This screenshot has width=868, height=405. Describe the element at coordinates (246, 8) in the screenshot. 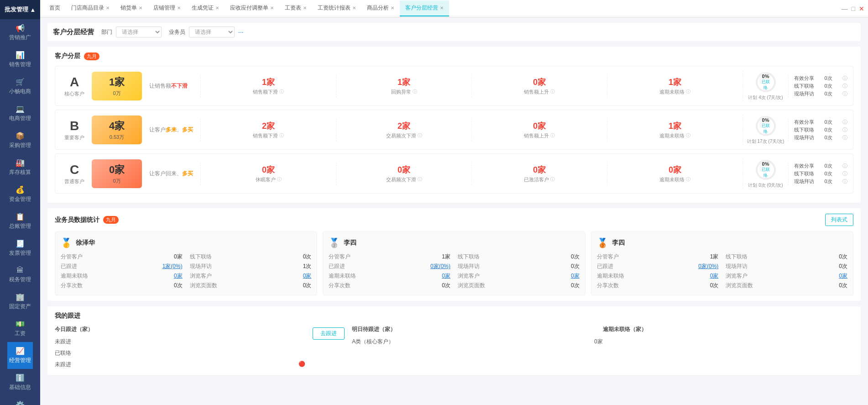

I see `tabs-container: 首页门店商品目录✕销货单✕店铺管理✕生成凭证✕应收应付调整单✕工资表✕工资统计报…` at that location.